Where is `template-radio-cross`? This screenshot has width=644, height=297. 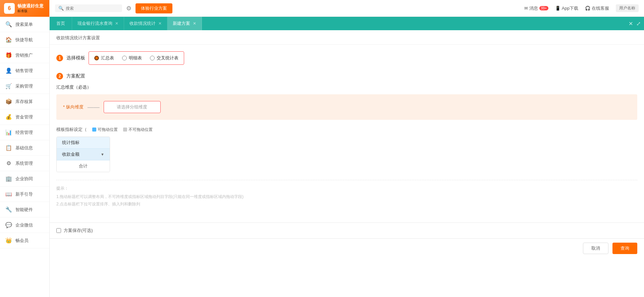 template-radio-cross is located at coordinates (152, 58).